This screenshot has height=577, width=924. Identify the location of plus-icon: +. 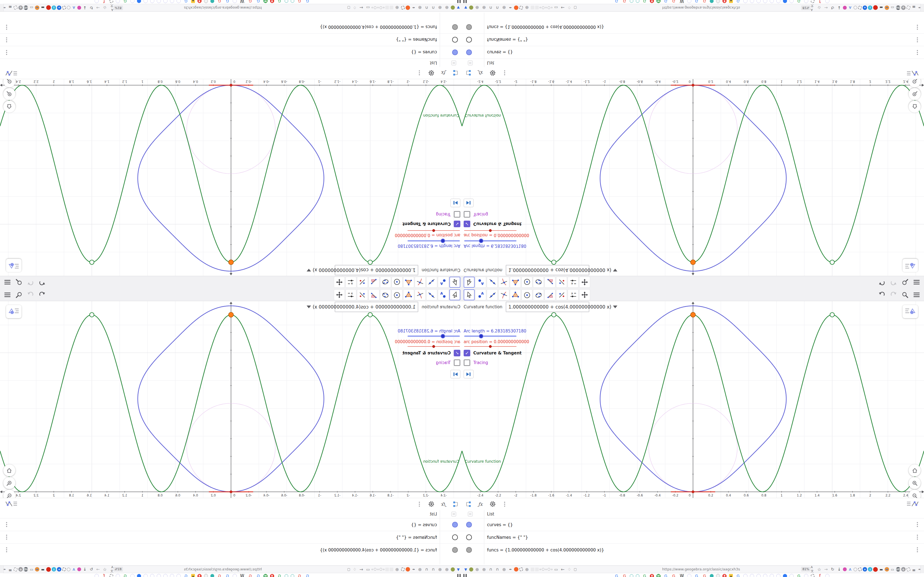
(865, 8).